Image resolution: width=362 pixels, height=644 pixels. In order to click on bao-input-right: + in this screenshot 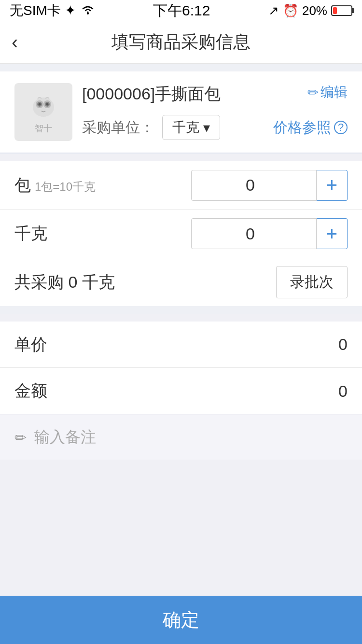, I will do `click(269, 185)`.